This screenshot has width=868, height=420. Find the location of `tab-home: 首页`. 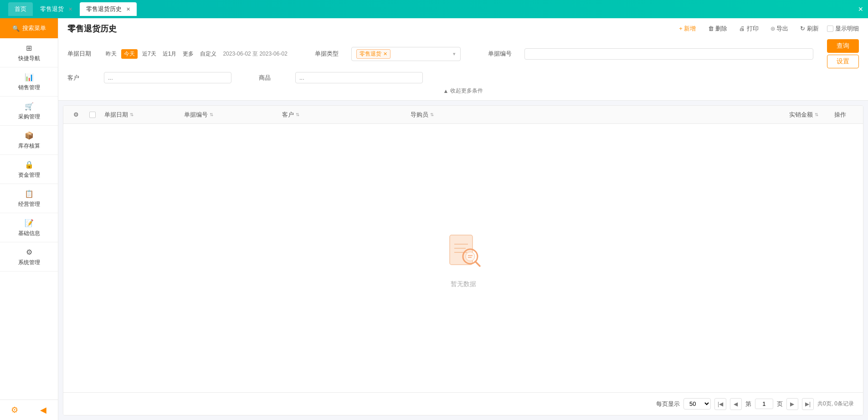

tab-home: 首页 is located at coordinates (21, 9).